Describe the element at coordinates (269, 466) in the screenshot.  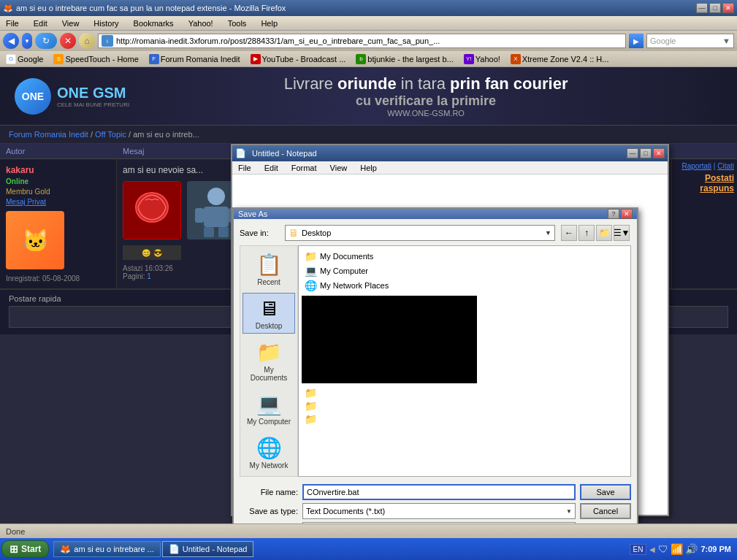
I see `sidebar-mynetwork-label: My Network` at that location.